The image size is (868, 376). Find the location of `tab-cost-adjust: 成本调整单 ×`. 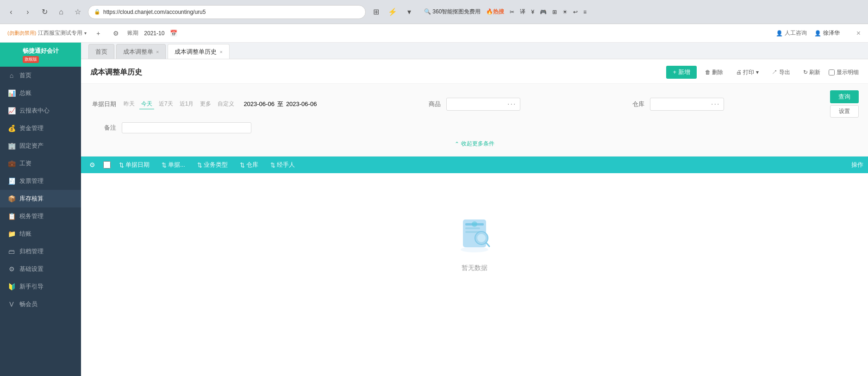

tab-cost-adjust: 成本调整单 × is located at coordinates (141, 51).